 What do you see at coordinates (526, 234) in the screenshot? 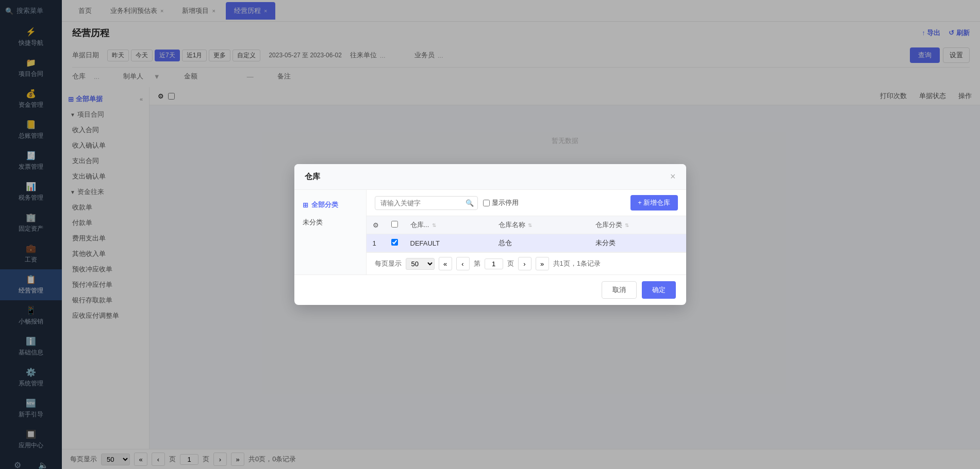
I see `modal-table-wrap: ⚙ 仓库... ⇅ 仓库名称` at bounding box center [526, 234].